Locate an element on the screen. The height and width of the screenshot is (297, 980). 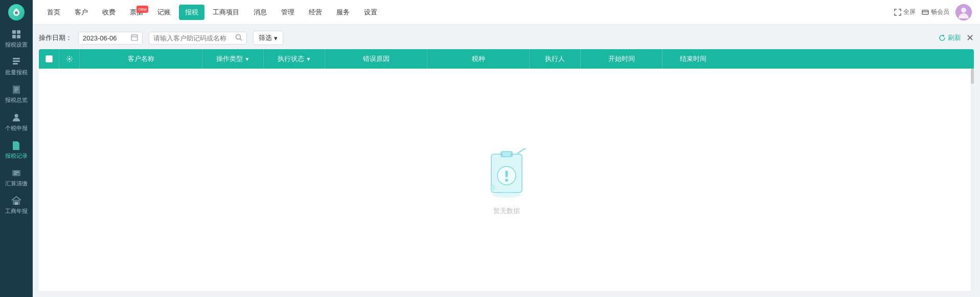
sidebar-logo is located at coordinates (16, 12).